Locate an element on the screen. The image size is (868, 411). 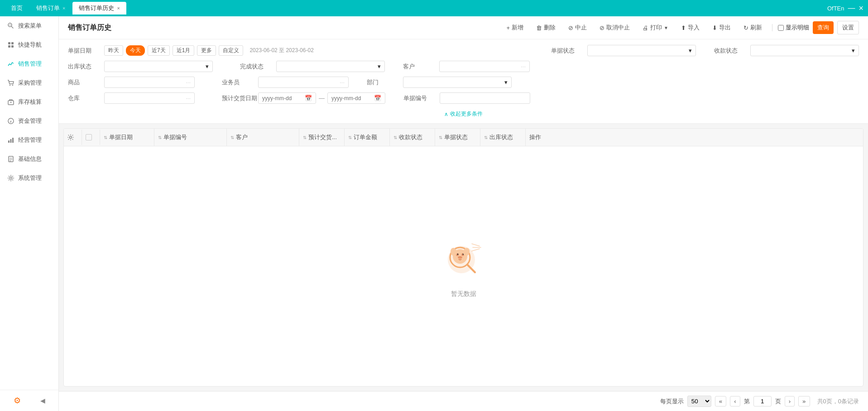
th-settings is located at coordinates (73, 137).